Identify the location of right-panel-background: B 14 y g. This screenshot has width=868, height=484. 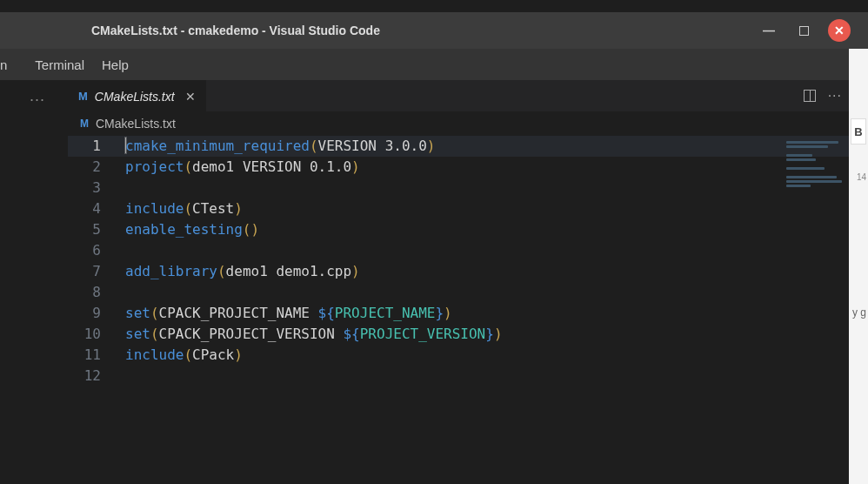
(858, 266).